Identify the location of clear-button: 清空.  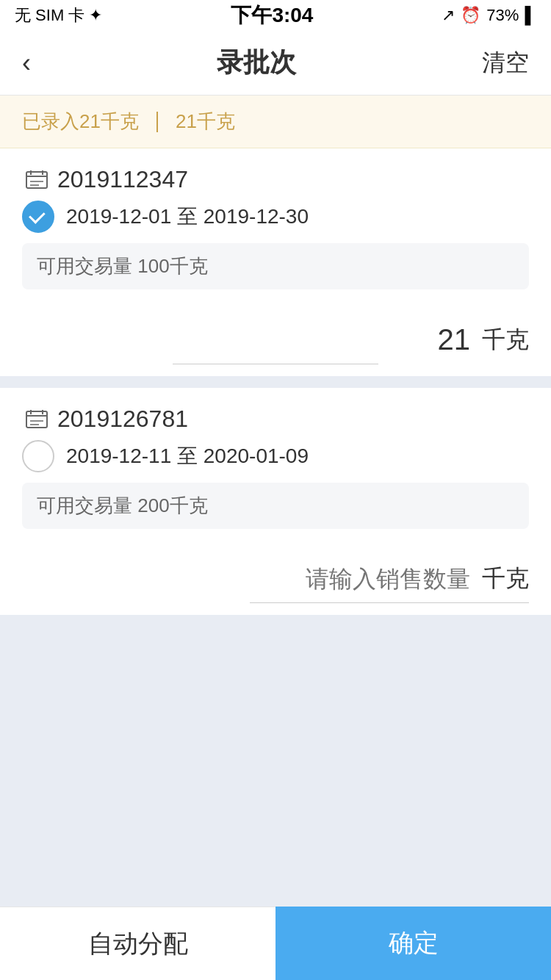
(505, 63).